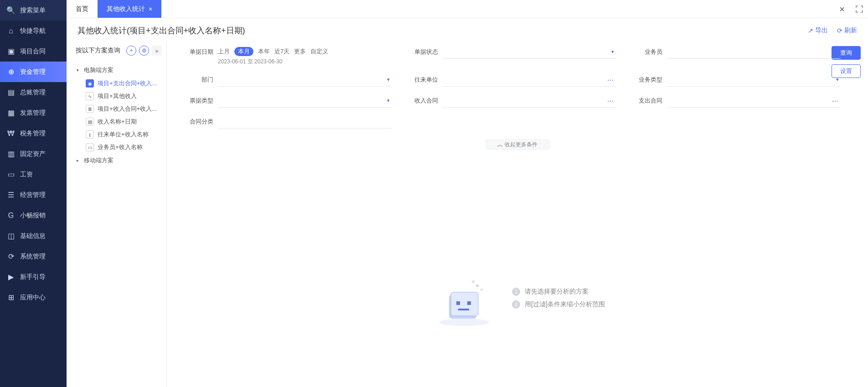  I want to click on sidebar-item-ledger: ▤ 总账管理, so click(33, 92).